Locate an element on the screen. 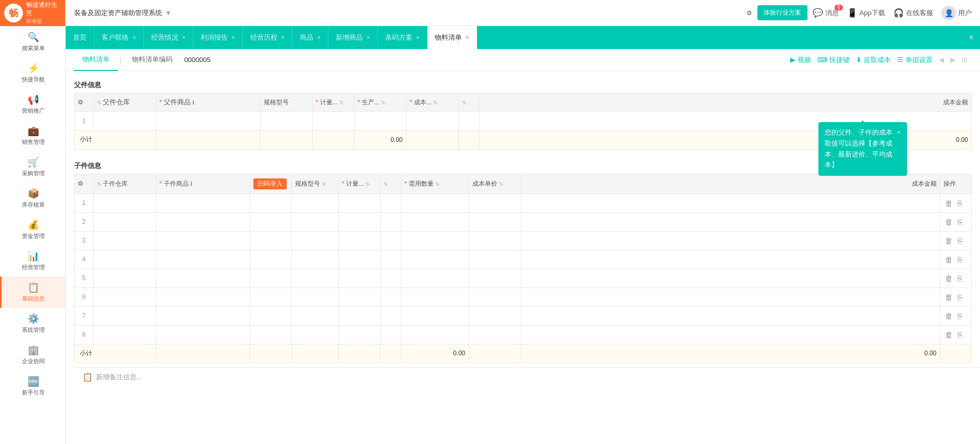 The width and height of the screenshot is (980, 444). delete-btn-4: 🗑 is located at coordinates (949, 260).